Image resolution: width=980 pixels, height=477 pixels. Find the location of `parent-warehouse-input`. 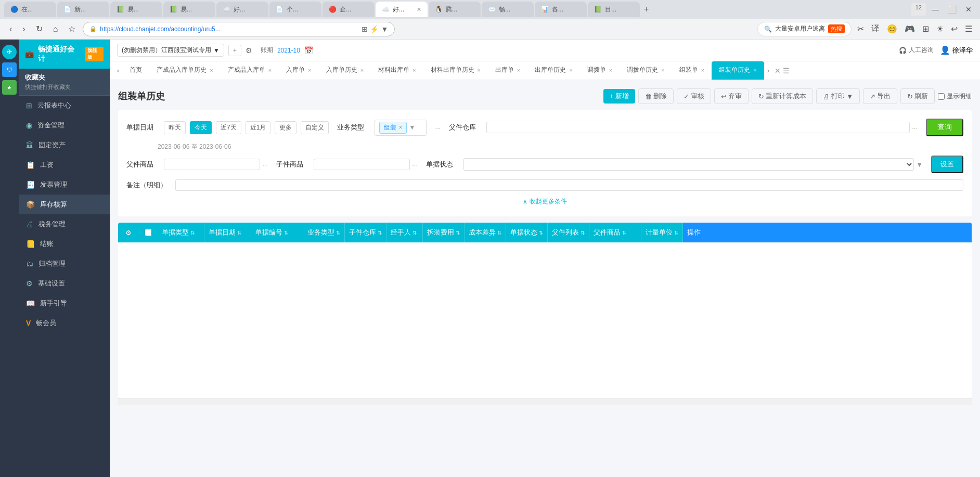

parent-warehouse-input is located at coordinates (698, 127).